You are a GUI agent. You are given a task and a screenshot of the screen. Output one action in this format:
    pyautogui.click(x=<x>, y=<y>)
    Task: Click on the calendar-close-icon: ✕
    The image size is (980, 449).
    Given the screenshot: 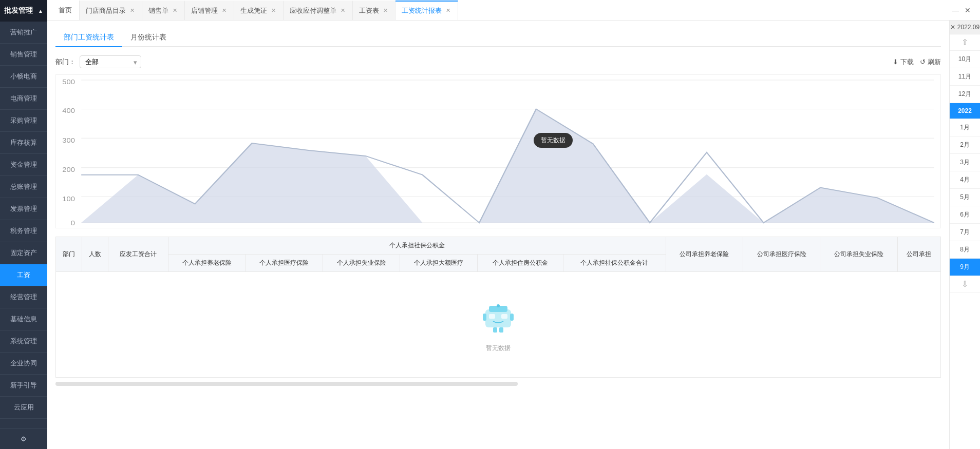 What is the action you would take?
    pyautogui.click(x=953, y=27)
    